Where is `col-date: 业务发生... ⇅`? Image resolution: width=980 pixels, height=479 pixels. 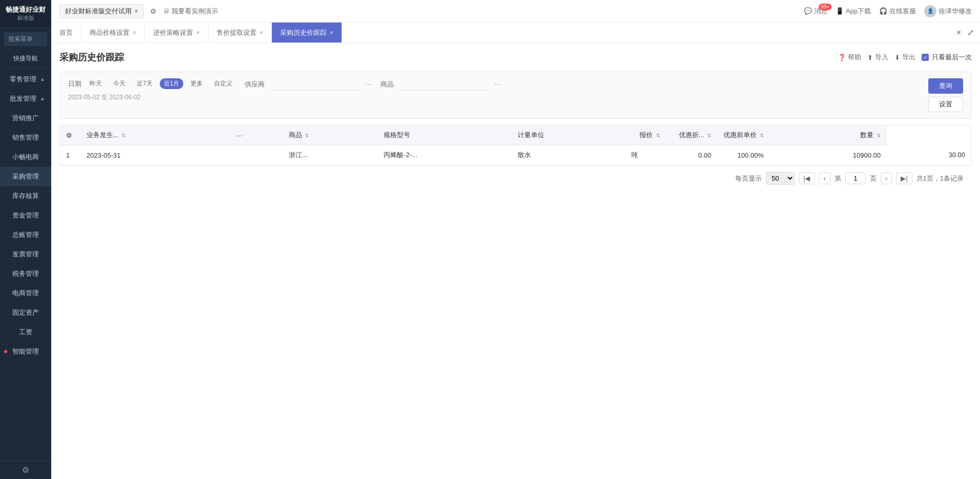 col-date: 业务发生... ⇅ is located at coordinates (156, 135).